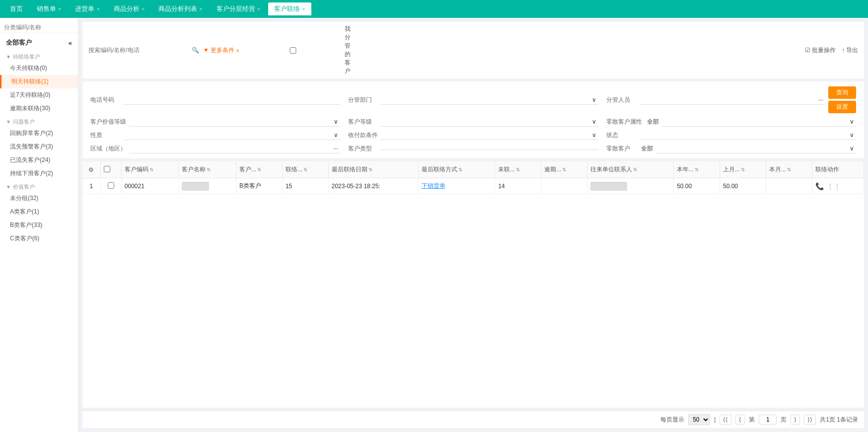  Describe the element at coordinates (732, 100) in the screenshot. I see `manager-select: ···` at that location.